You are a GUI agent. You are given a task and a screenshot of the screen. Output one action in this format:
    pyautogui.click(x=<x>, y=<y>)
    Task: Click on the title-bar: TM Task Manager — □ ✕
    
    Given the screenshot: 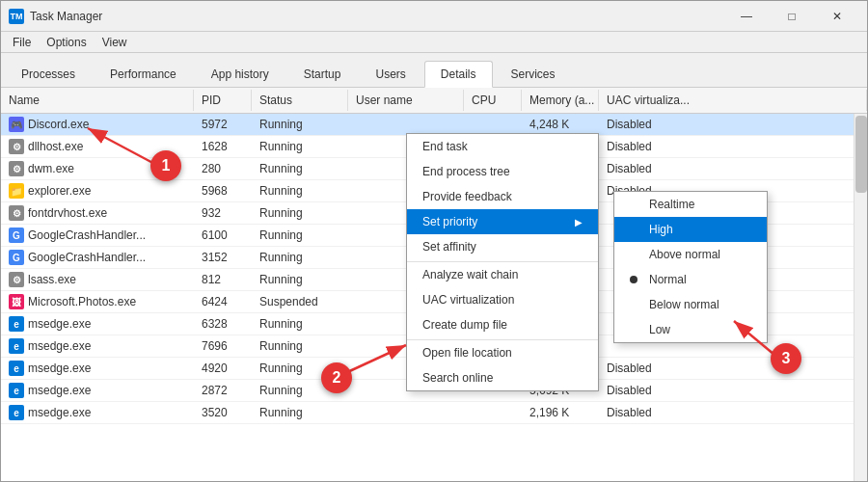 What is the action you would take?
    pyautogui.click(x=434, y=16)
    